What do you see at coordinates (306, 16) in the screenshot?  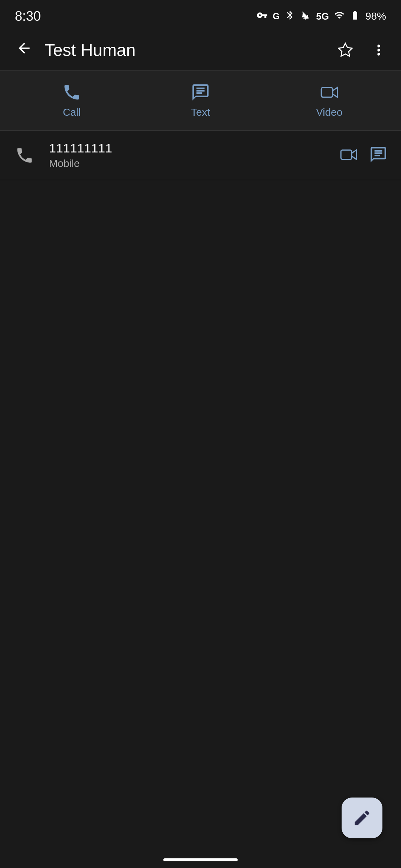 I see `alarm-off-icon` at bounding box center [306, 16].